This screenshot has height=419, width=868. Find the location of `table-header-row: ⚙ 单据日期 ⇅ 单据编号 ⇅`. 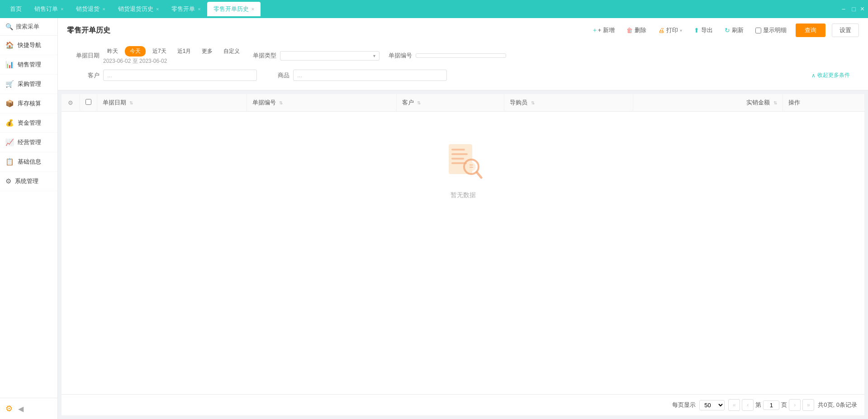

table-header-row: ⚙ 单据日期 ⇅ 单据编号 ⇅ is located at coordinates (463, 103).